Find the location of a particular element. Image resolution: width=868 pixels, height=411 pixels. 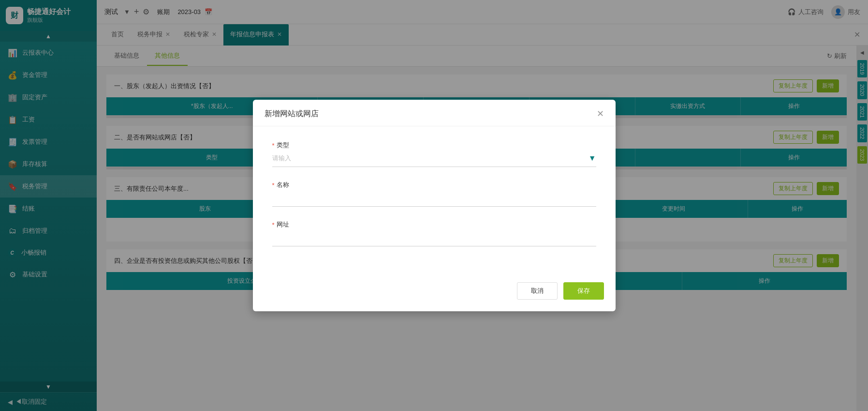

form-row-name: * 名称 is located at coordinates (434, 194).